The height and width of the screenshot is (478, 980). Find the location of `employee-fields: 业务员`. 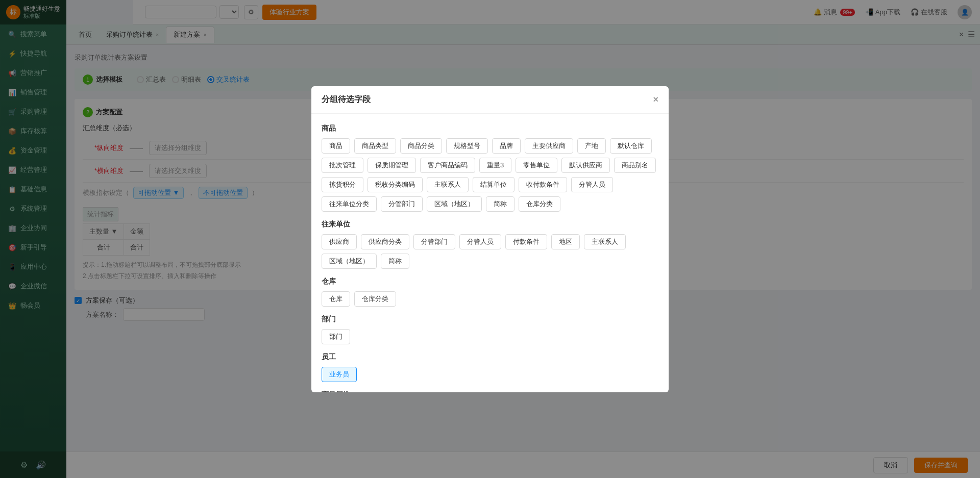

employee-fields: 业务员 is located at coordinates (490, 374).